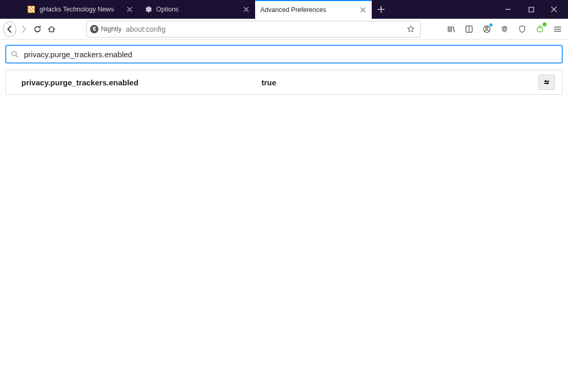 The height and width of the screenshot is (392, 568). I want to click on menu-icon, so click(558, 29).